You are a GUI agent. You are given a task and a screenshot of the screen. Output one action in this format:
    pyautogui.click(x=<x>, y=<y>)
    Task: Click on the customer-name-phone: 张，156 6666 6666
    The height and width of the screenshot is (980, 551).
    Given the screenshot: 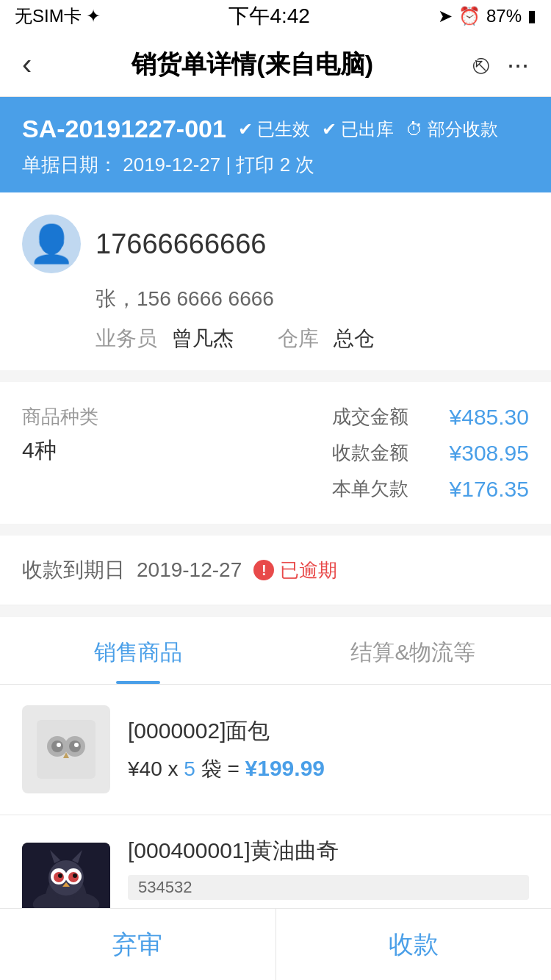 What is the action you would take?
    pyautogui.click(x=276, y=299)
    